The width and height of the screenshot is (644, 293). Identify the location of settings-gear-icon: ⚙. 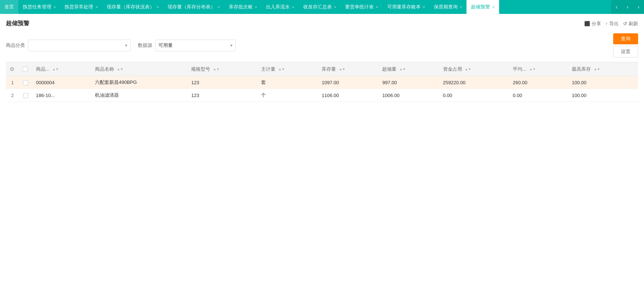
(12, 69).